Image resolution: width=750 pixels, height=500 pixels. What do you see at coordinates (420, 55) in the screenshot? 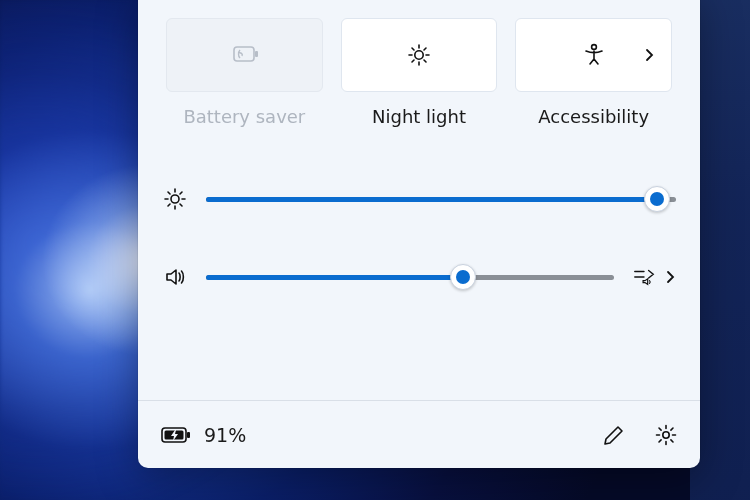
I see `night-light-button` at bounding box center [420, 55].